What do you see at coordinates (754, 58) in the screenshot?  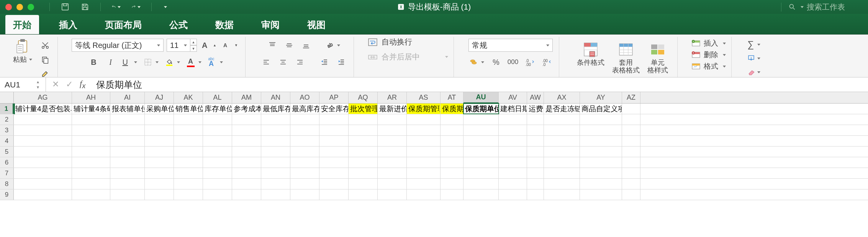 I see `fill-button` at bounding box center [754, 58].